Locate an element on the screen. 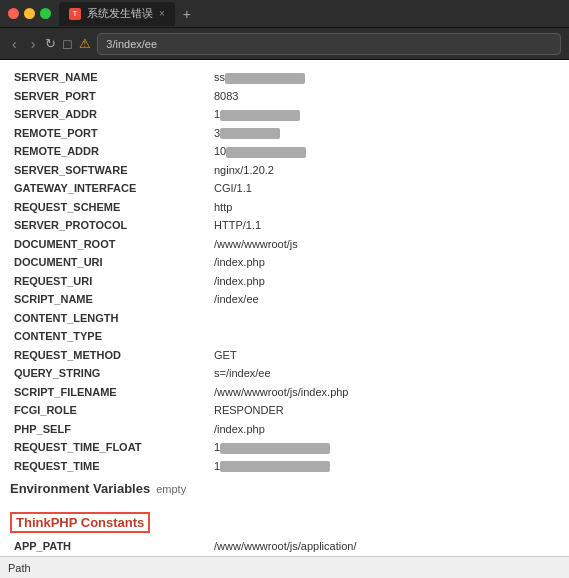 Image resolution: width=569 pixels, height=578 pixels. close-light is located at coordinates (14, 14).